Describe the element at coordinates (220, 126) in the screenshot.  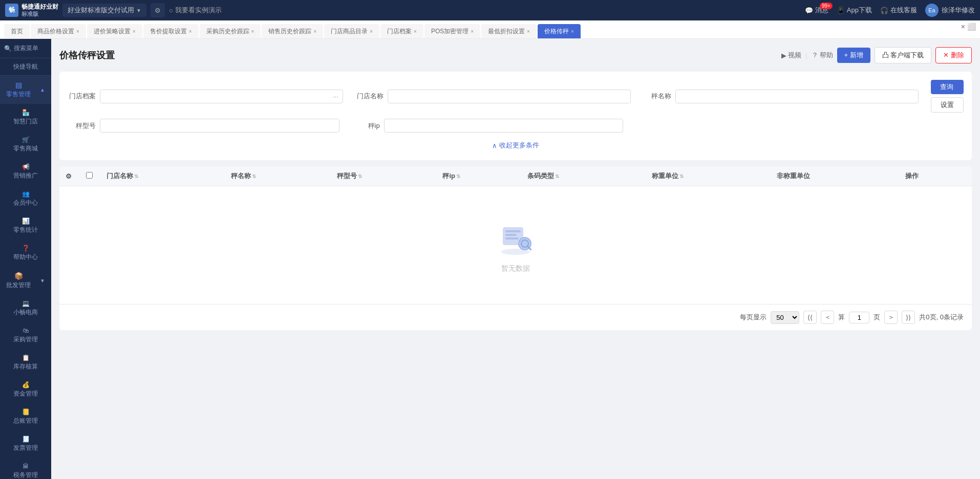
I see `scale-model-input` at that location.